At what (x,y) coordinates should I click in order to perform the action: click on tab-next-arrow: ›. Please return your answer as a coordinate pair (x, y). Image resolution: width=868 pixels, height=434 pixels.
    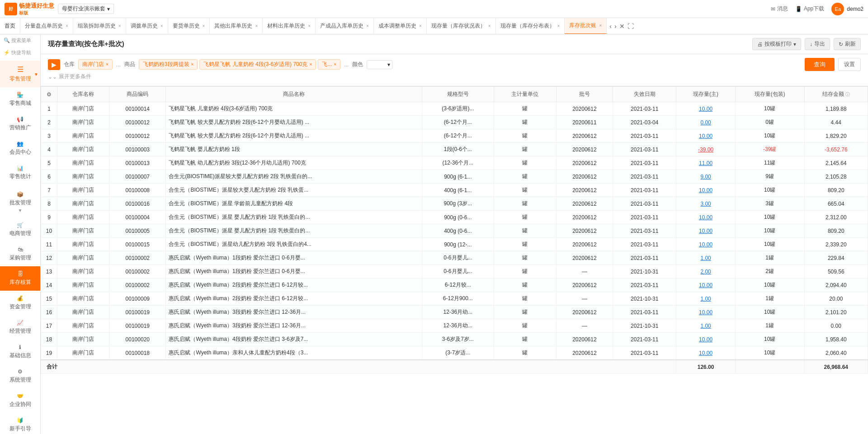
    Looking at the image, I should click on (616, 26).